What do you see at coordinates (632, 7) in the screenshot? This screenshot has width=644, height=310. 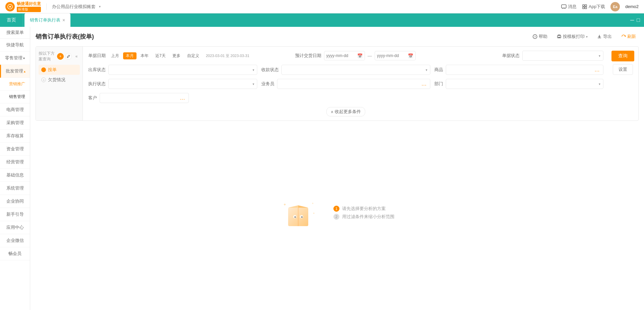 I see `user-name: demo2` at bounding box center [632, 7].